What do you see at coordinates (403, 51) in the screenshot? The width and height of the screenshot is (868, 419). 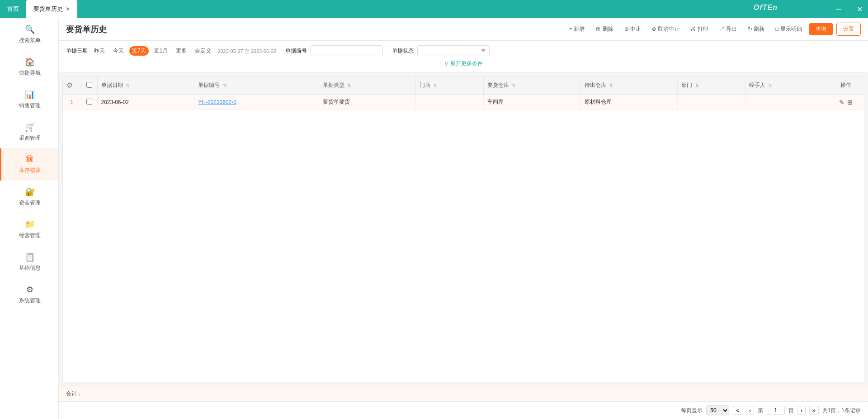 I see `doc-status-label: 单据状态` at bounding box center [403, 51].